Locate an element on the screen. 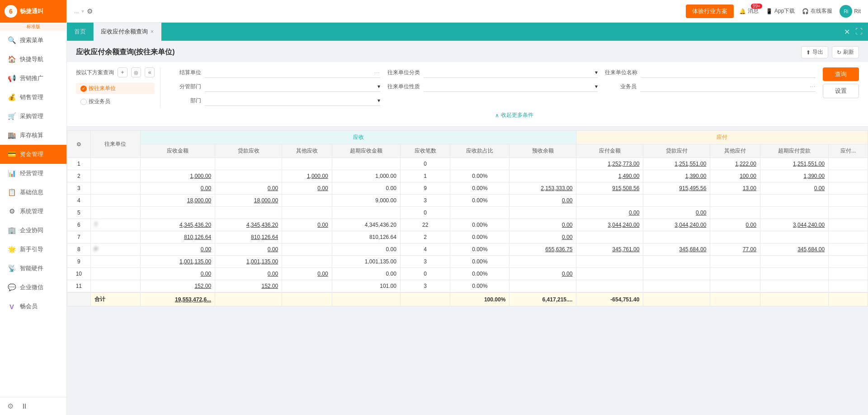 This screenshot has height=415, width=868. row-loan-receivable: 4,345,436.20 is located at coordinates (249, 225).